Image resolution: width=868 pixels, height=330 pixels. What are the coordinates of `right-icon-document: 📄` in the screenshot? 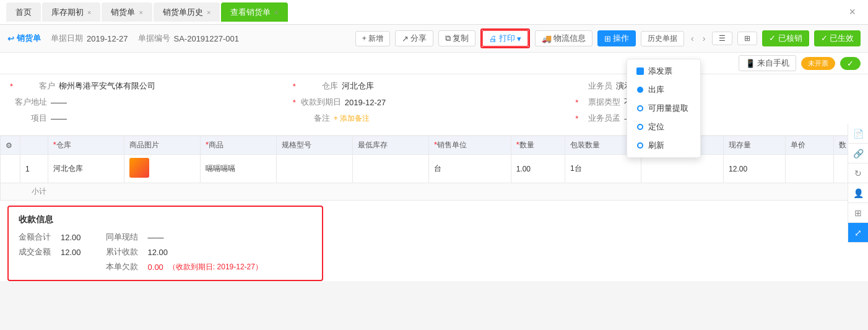 It's located at (858, 134).